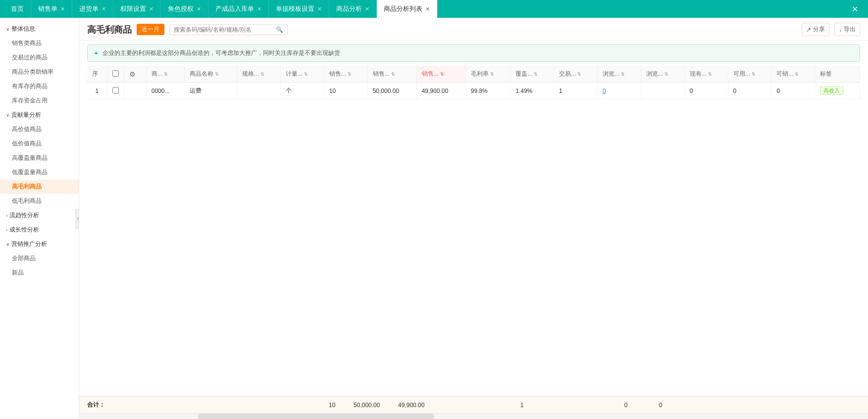 The width and height of the screenshot is (868, 419). I want to click on footer-transaction: 1, so click(509, 405).